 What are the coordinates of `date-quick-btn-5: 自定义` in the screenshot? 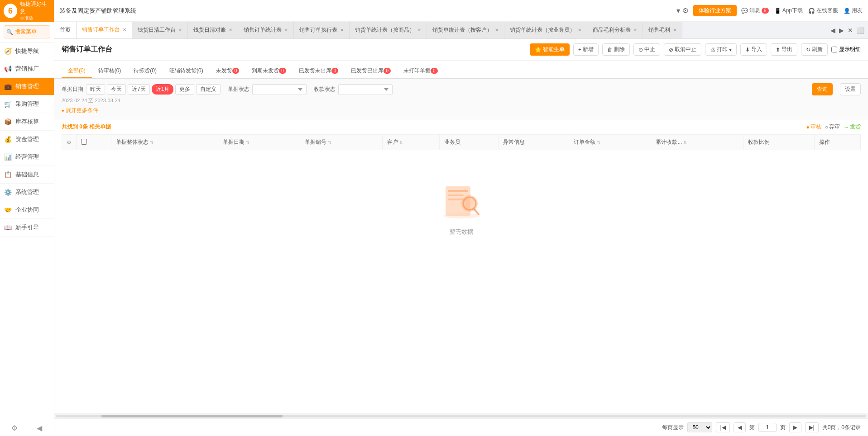 It's located at (208, 90).